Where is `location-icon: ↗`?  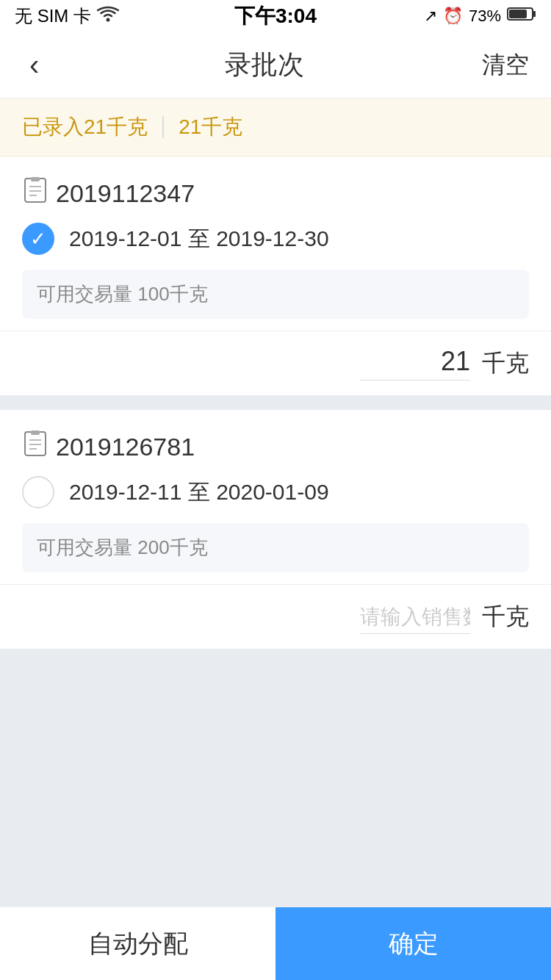 location-icon: ↗ is located at coordinates (431, 16).